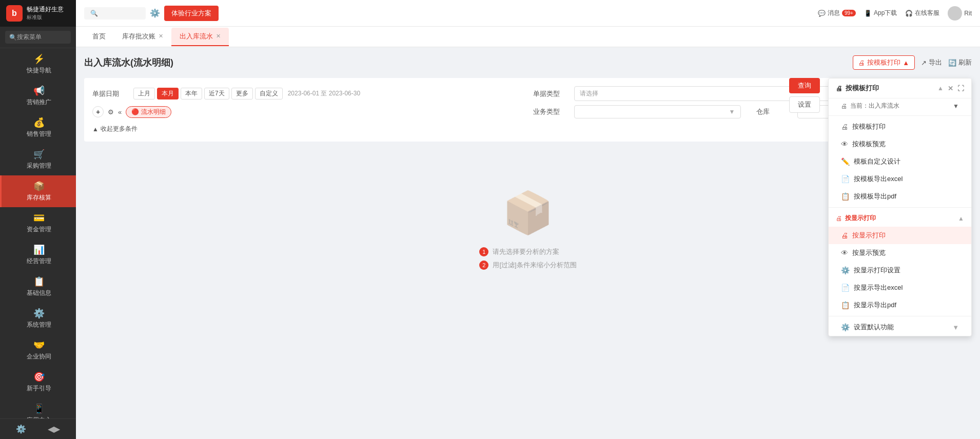 Image resolution: width=980 pixels, height=439 pixels. I want to click on template-export-pdf-item: 📋 按模板导出pdf, so click(900, 196).